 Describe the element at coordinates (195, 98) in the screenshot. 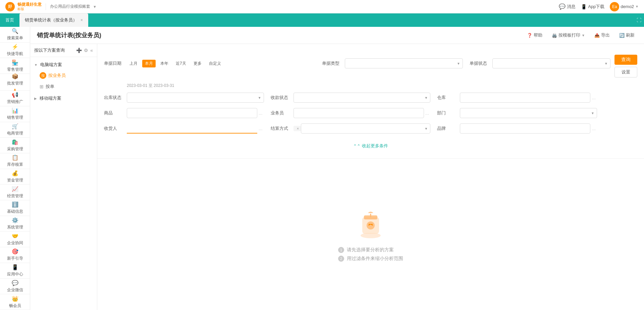

I see `out-status-select` at that location.